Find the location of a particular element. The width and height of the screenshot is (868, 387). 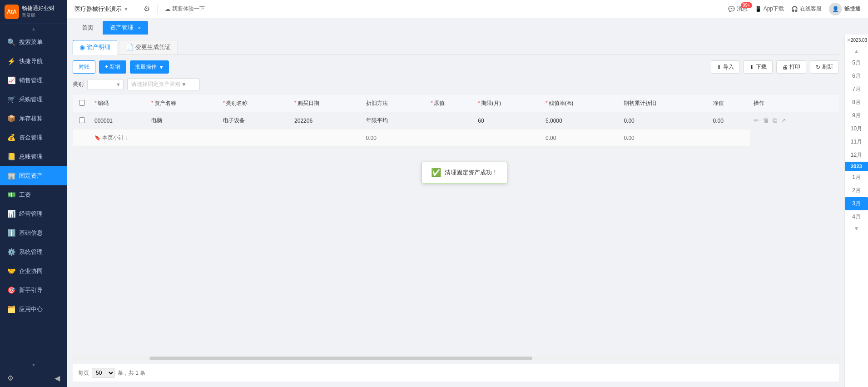

cal-month-8: 8月 is located at coordinates (857, 103).